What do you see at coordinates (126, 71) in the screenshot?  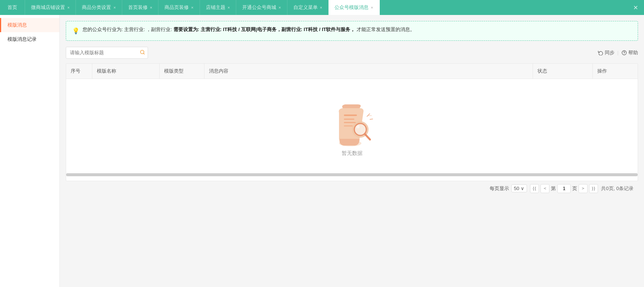 I see `col-name: 模版名称` at bounding box center [126, 71].